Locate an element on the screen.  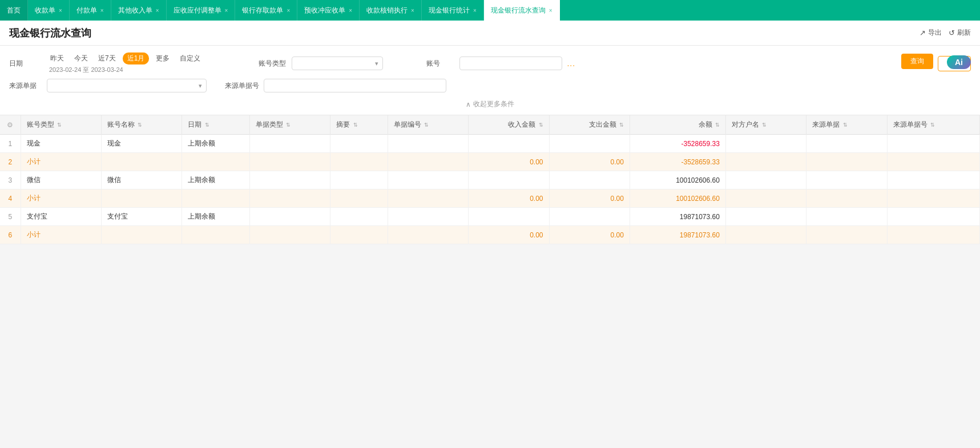
filter-row-source: 来源单据 来源单据号 is located at coordinates (451, 86).